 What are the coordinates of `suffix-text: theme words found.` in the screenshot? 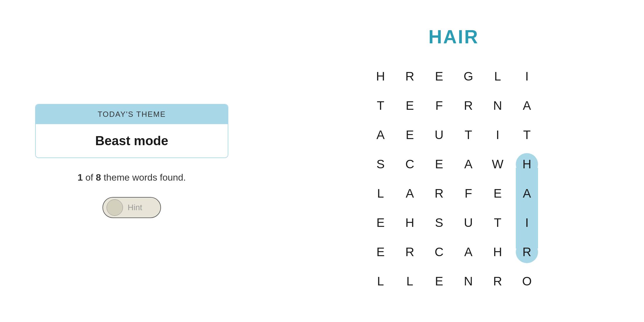 It's located at (145, 177).